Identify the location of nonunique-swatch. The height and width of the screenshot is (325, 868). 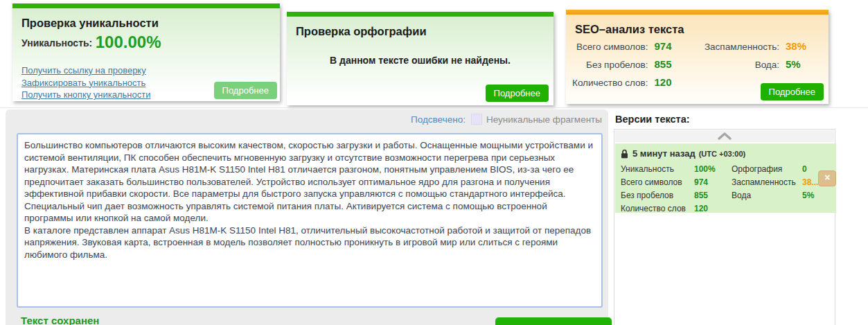
(477, 119).